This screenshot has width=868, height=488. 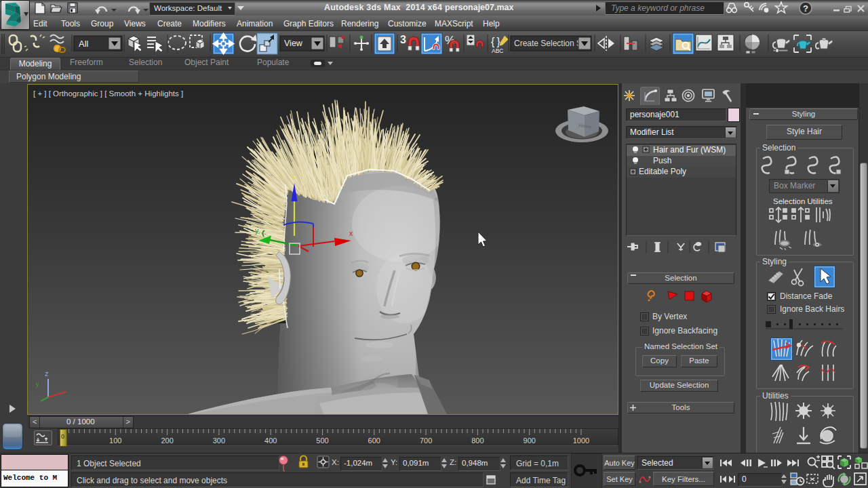 I want to click on svg-text: Create Selection Se, so click(x=551, y=43).